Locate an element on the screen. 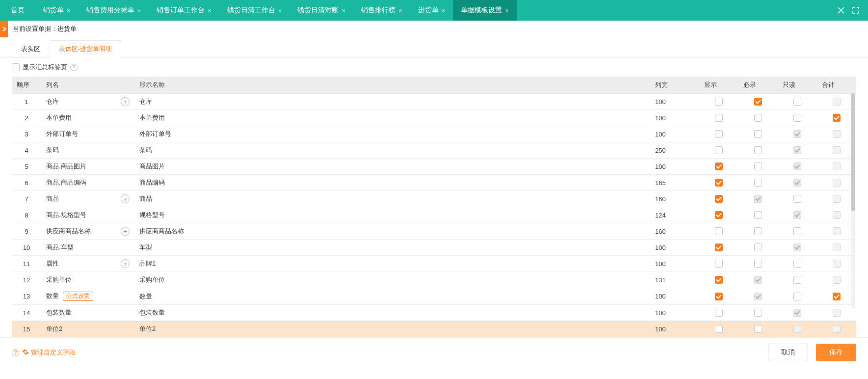 The width and height of the screenshot is (868, 379). top-tab: 销售订单工作台× is located at coordinates (184, 10).